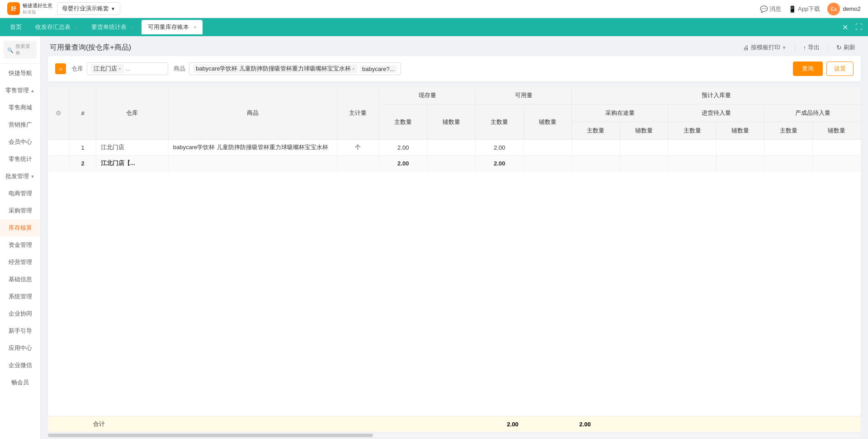 Image resolution: width=868 pixels, height=439 pixels. Describe the element at coordinates (765, 47) in the screenshot. I see `print-button: 按模板打印 ▼` at that location.